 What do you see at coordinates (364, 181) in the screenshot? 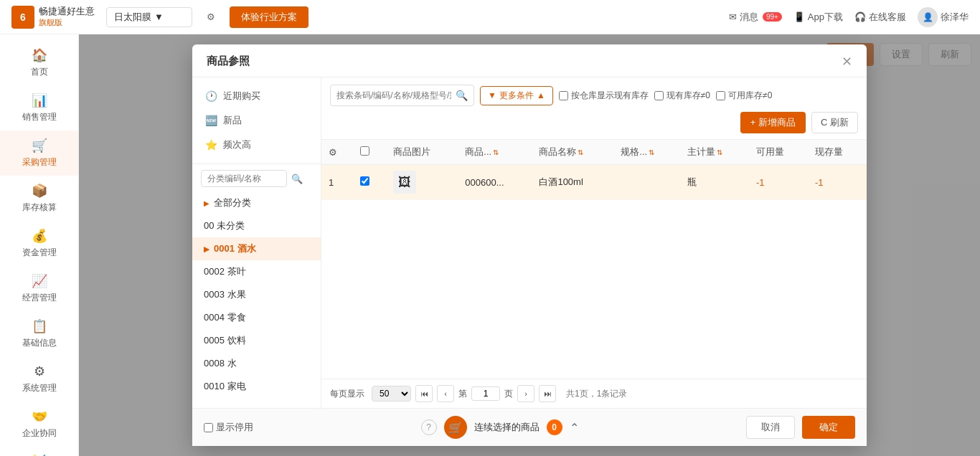
I see `row-checkbox-input` at bounding box center [364, 181].